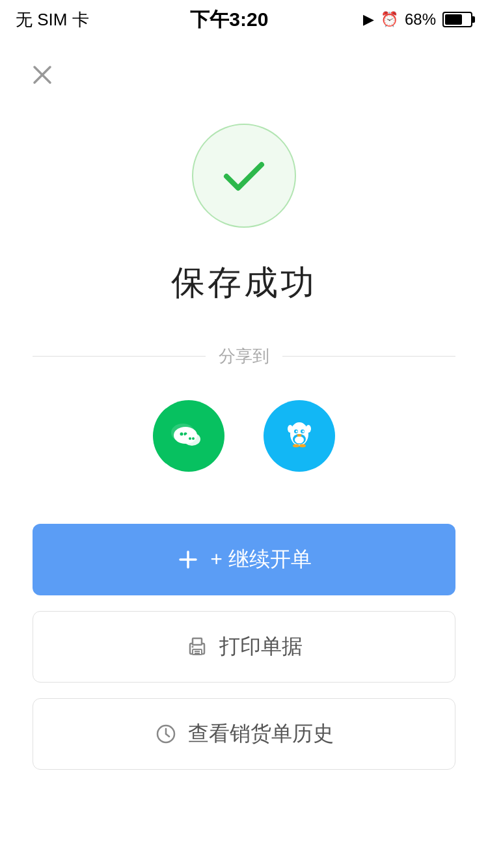 The image size is (488, 868). Describe the element at coordinates (369, 357) in the screenshot. I see `divider-line-right` at that location.